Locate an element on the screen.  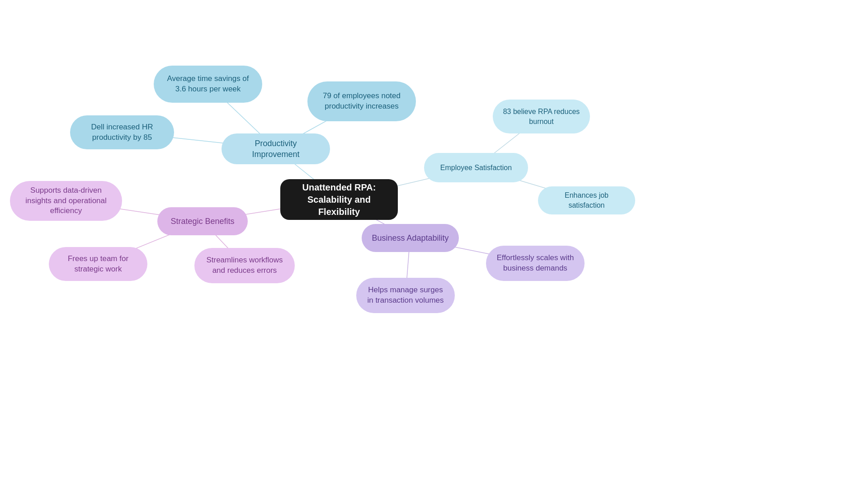
employees-productivity-node: 79 of employees noted productivity incre… is located at coordinates (362, 101).